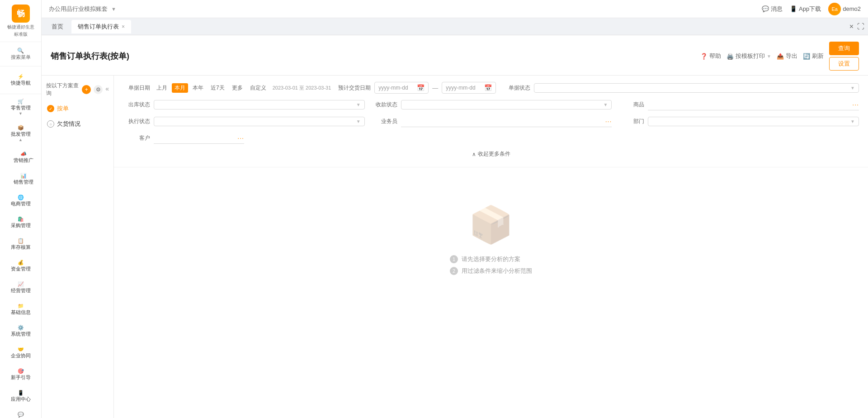 This screenshot has height=418, width=868. Describe the element at coordinates (78, 247) in the screenshot. I see `left-panel: 按以下方案查询 + ⚙ « ✓ 按单` at that location.